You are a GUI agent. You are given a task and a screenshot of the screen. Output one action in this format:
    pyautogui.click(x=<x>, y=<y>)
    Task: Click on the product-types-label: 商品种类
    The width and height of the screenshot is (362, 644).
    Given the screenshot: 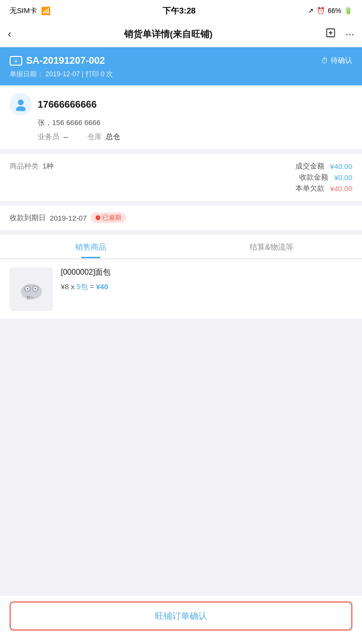 What is the action you would take?
    pyautogui.click(x=24, y=166)
    